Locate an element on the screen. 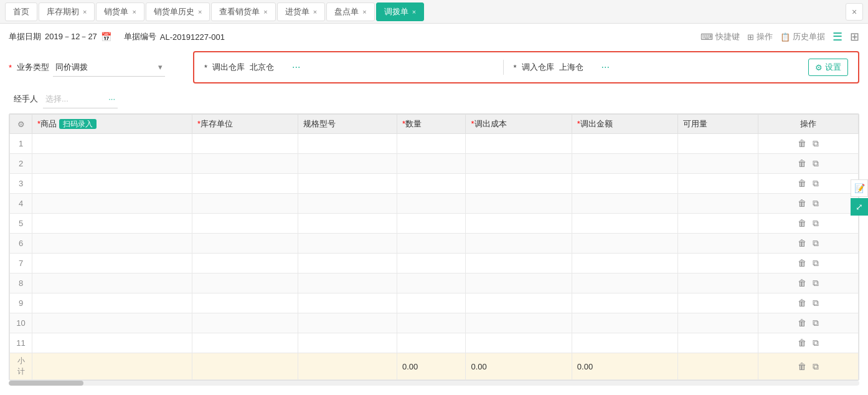 Image resolution: width=868 pixels, height=395 pixels. shortcut-button: ⌨ 快捷键 is located at coordinates (720, 37).